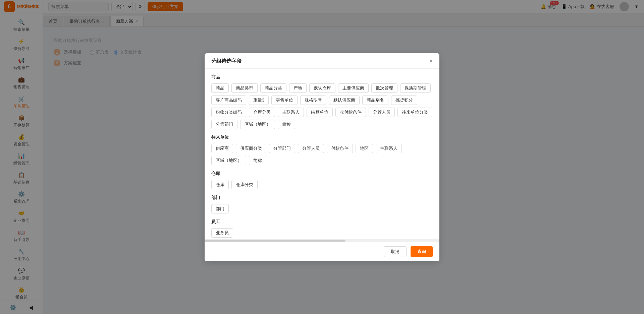 This screenshot has width=644, height=314. Describe the element at coordinates (313, 100) in the screenshot. I see `field-tag: 规格型号` at that location.